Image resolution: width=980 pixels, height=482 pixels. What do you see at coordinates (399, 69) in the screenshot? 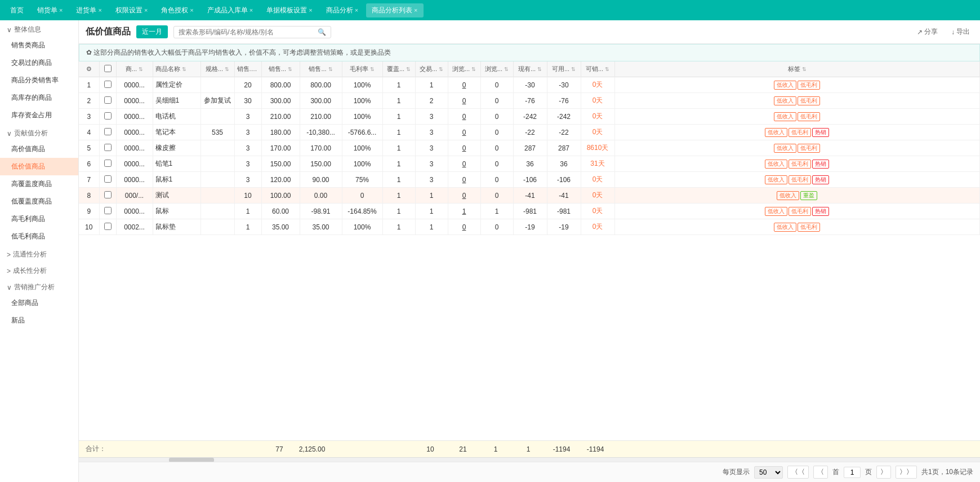
I see `col-coverage-header: 覆盖... ⇅` at bounding box center [399, 69].